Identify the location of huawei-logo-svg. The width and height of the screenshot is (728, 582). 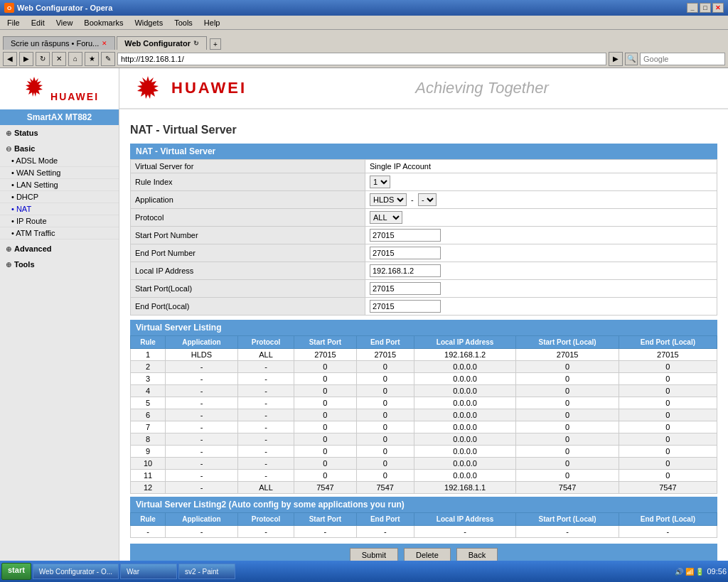
(34, 88).